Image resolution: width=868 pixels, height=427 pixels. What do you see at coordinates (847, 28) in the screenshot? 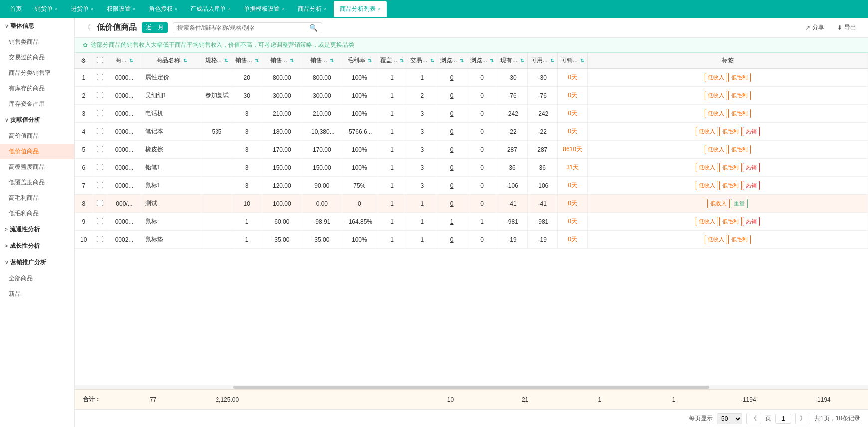
I see `export-button: ⬇ 导出` at bounding box center [847, 28].